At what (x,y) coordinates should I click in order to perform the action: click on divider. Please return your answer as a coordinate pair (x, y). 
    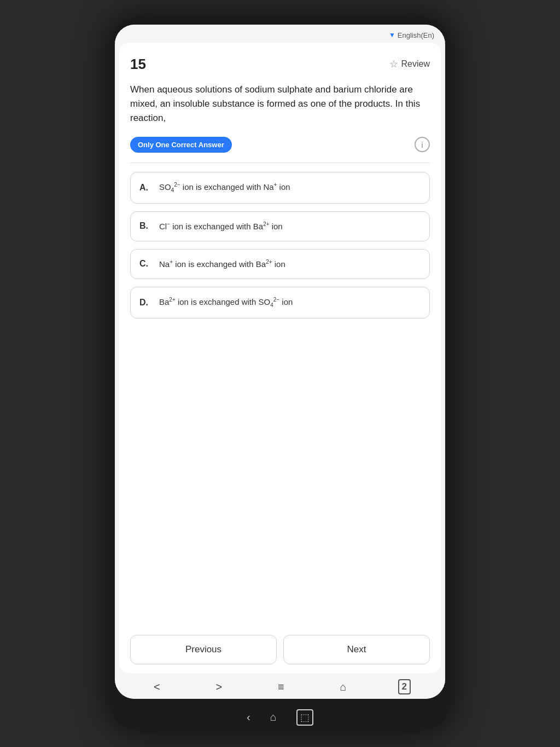
    Looking at the image, I should click on (280, 163).